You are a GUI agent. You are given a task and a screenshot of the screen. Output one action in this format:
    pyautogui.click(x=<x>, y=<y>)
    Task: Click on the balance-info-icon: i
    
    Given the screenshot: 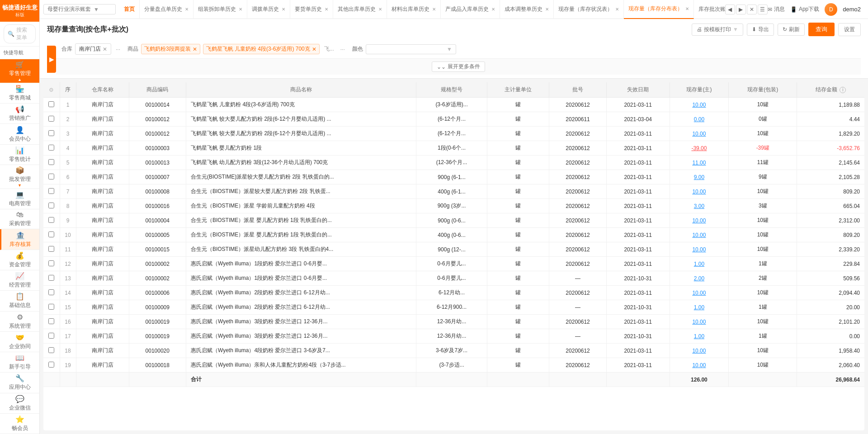 What is the action you would take?
    pyautogui.click(x=843, y=90)
    